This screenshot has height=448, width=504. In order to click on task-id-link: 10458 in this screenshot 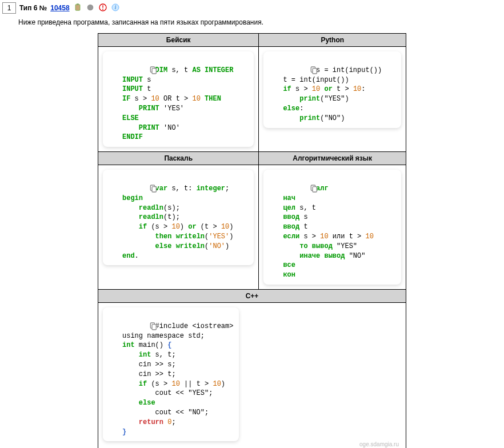, I will do `click(59, 8)`.